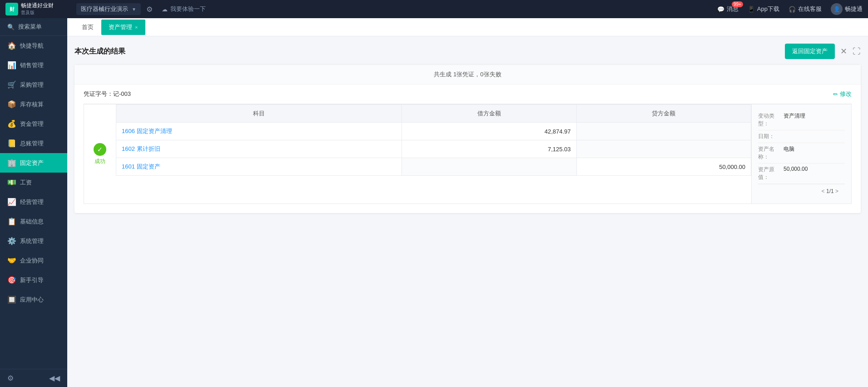 The width and height of the screenshot is (868, 387). I want to click on voucher-header: 凭证字号：记-003 ✏ 修改, so click(468, 94).